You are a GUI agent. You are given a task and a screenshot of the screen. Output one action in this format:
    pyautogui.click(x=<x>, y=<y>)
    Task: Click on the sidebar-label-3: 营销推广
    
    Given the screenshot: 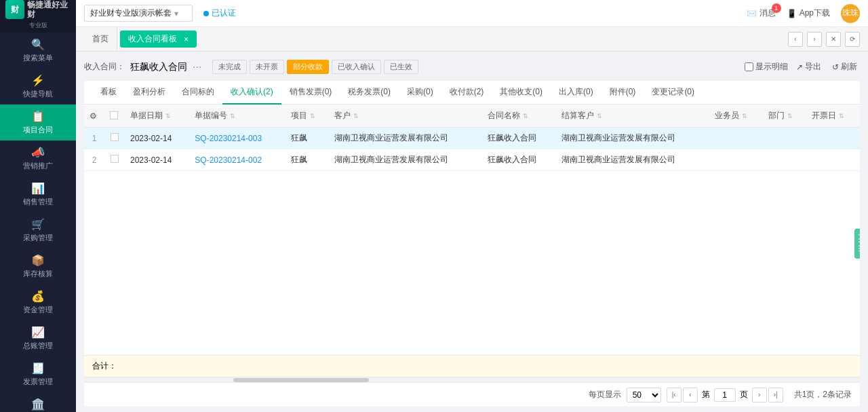 What is the action you would take?
    pyautogui.click(x=38, y=166)
    